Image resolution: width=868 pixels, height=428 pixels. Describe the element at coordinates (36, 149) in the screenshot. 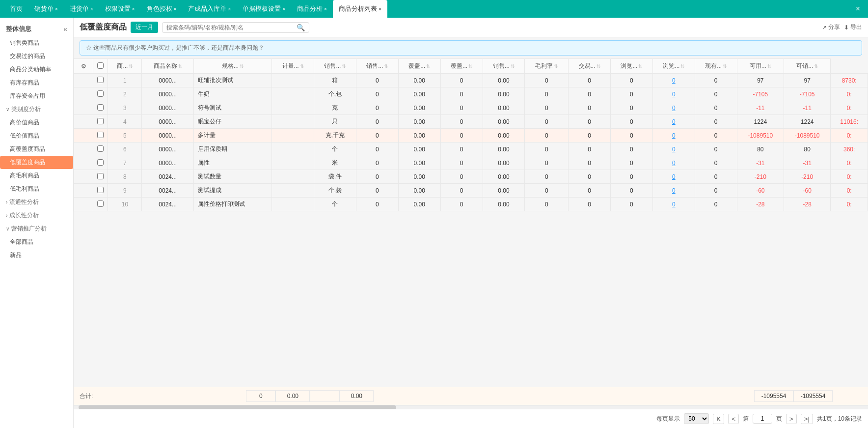

I see `sidebar-item-high-coverage: 高覆盖度商品` at that location.